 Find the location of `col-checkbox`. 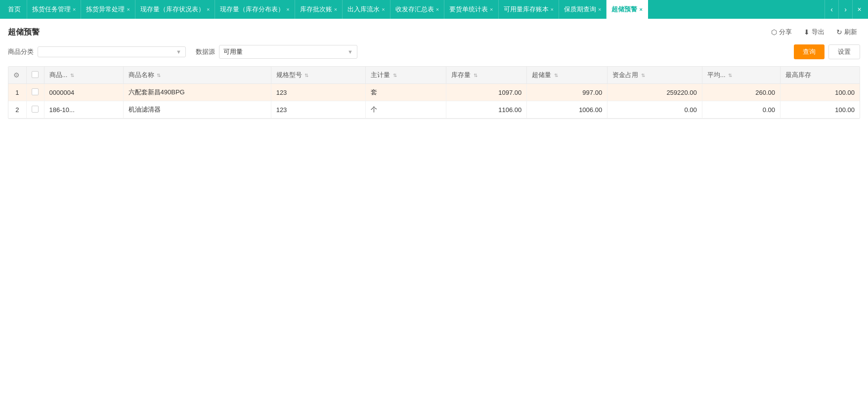

col-checkbox is located at coordinates (35, 75).